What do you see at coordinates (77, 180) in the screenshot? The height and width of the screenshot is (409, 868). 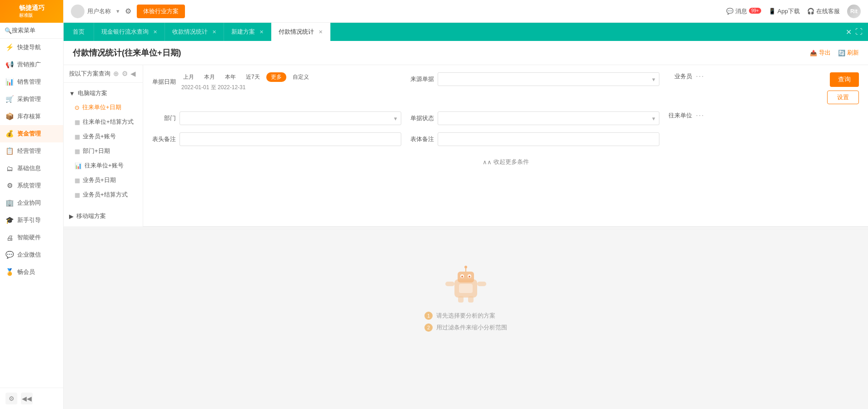 I see `salesman-date-scheme-icon: ▦` at bounding box center [77, 180].